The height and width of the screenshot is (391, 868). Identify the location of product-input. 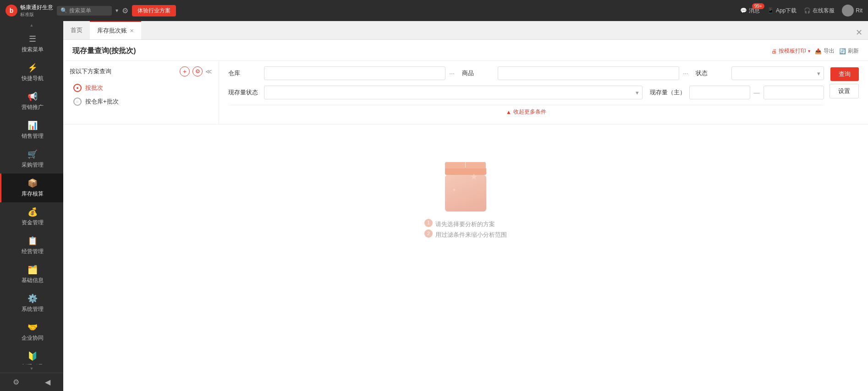
(588, 73).